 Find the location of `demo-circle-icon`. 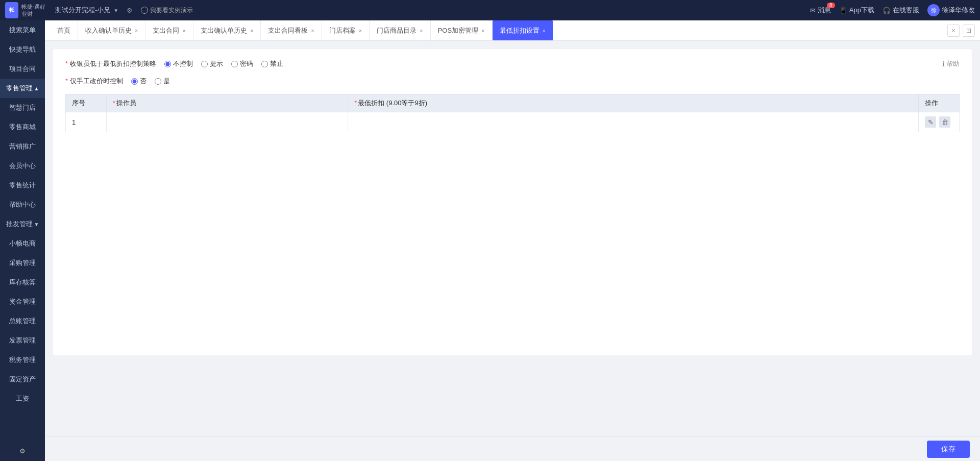

demo-circle-icon is located at coordinates (144, 10).